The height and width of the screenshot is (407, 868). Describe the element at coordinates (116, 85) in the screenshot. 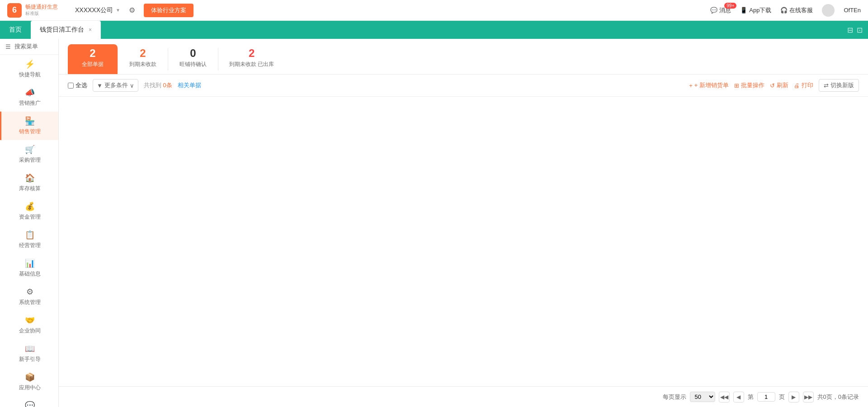

I see `filter-label: 更多条件` at that location.